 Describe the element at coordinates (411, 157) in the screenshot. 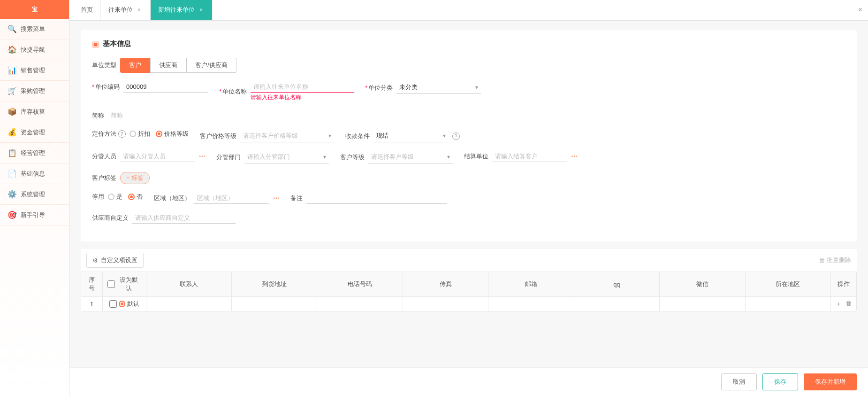

I see `customer-level-select: 请选择客户等级 ▾` at that location.